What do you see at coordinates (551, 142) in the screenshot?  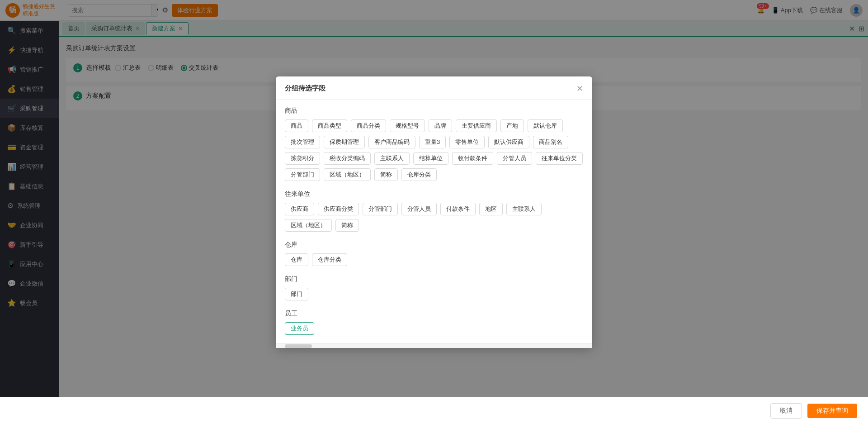 I see `field-product-alias: 商品别名` at bounding box center [551, 142].